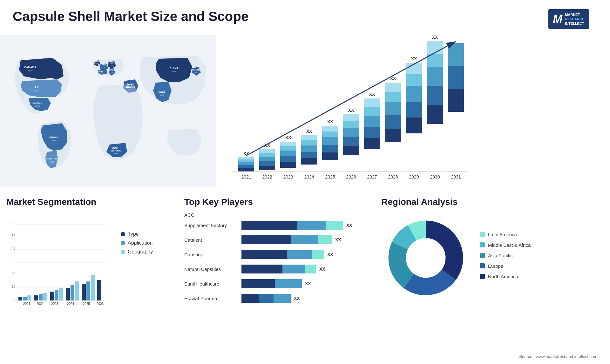 The height and width of the screenshot is (364, 610). Describe the element at coordinates (276, 202) in the screenshot. I see `players-title: Top Key Players` at that location.